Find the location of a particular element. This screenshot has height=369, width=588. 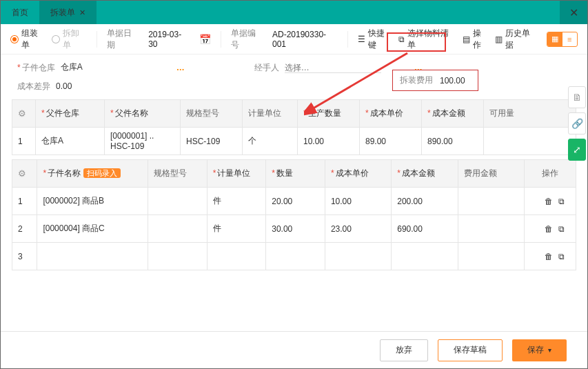

scan-badge: 扫码录入 is located at coordinates (102, 173).